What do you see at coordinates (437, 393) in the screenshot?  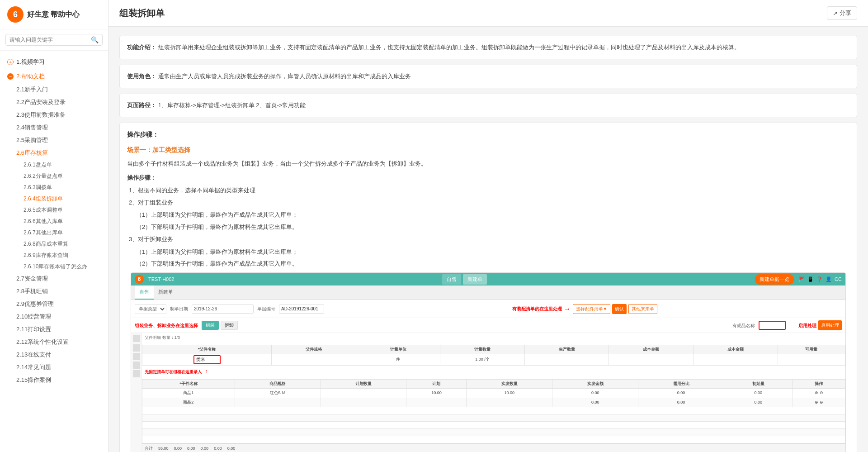 I see `child-r1-plan: 10.00` at bounding box center [437, 393].